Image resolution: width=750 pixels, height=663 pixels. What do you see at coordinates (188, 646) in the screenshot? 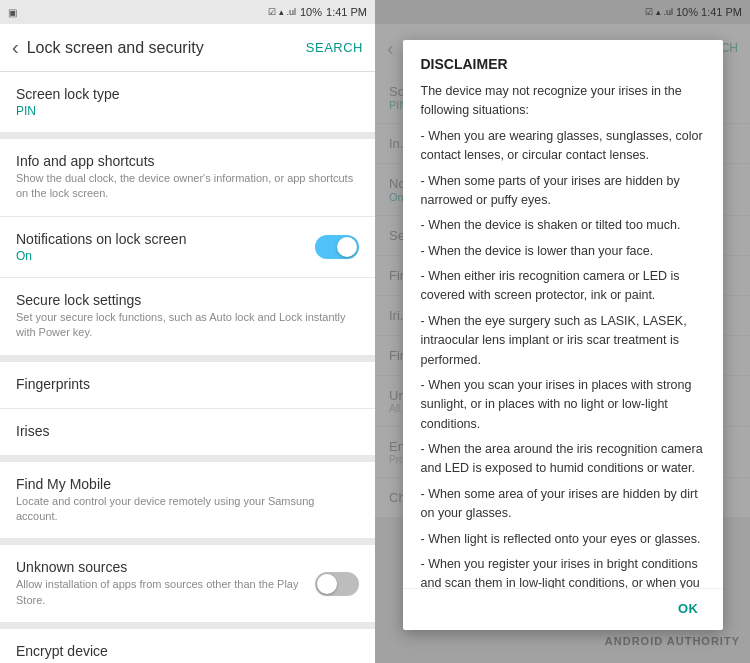
I see `settings-item-encrypt-device: Encrypt device Protect your device by en…` at bounding box center [188, 646].